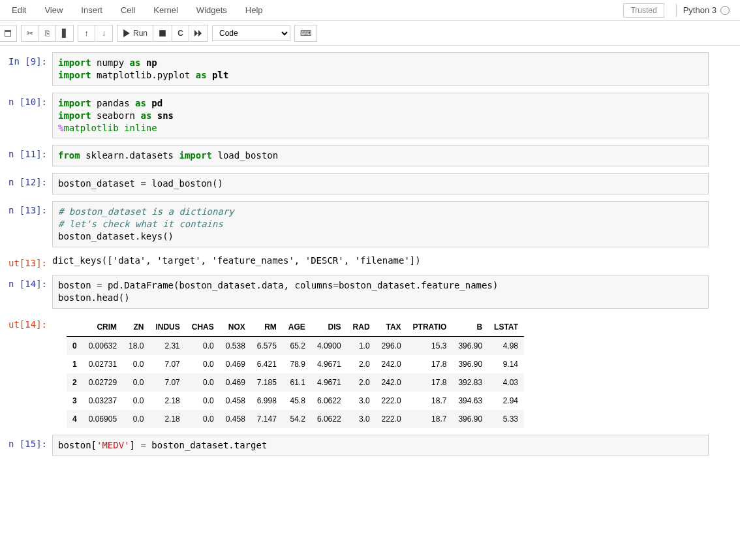 Image resolution: width=740 pixels, height=560 pixels. I want to click on table-cell: 4.03, so click(506, 382).